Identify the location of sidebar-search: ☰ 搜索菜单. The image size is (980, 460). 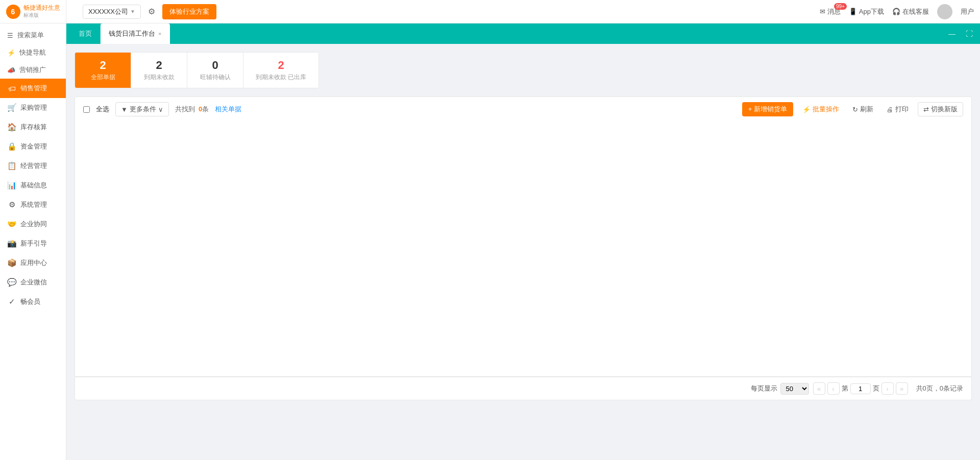
(33, 35).